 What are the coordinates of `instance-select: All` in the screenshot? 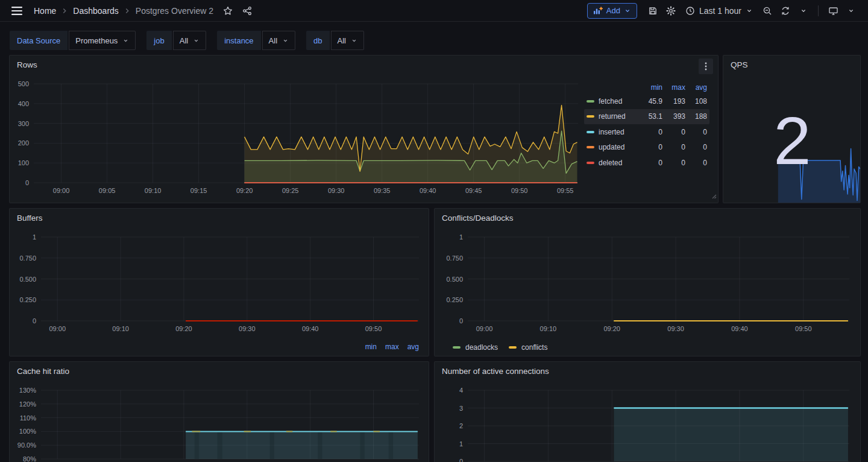 It's located at (278, 40).